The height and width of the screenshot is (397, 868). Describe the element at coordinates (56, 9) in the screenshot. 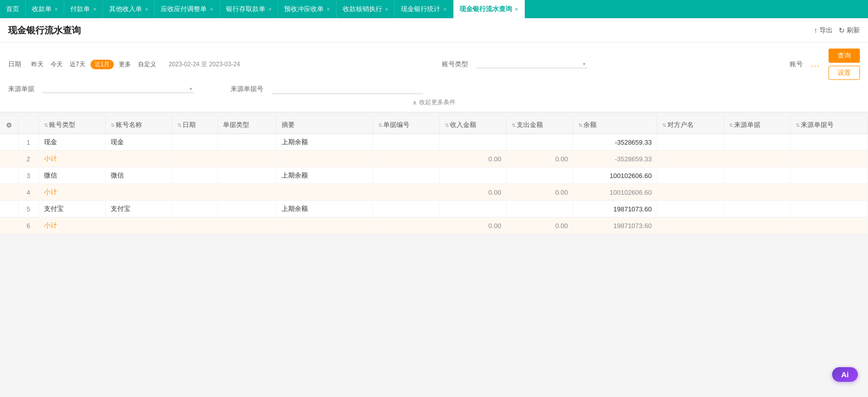

I see `nav-tab-shoukuan-close: ×` at that location.